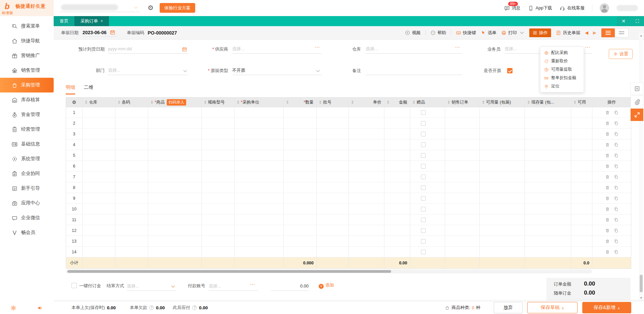 This screenshot has height=314, width=644. I want to click on menu-item-定位: 定位, so click(562, 86).